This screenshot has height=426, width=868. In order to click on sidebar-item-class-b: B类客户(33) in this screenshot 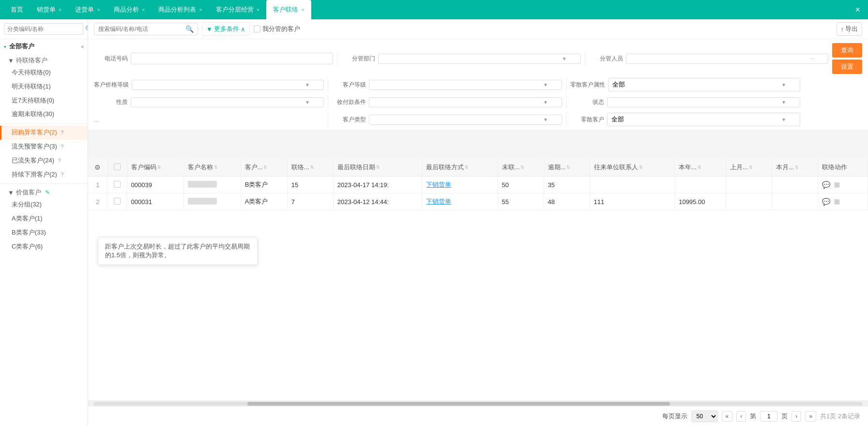, I will do `click(44, 233)`.